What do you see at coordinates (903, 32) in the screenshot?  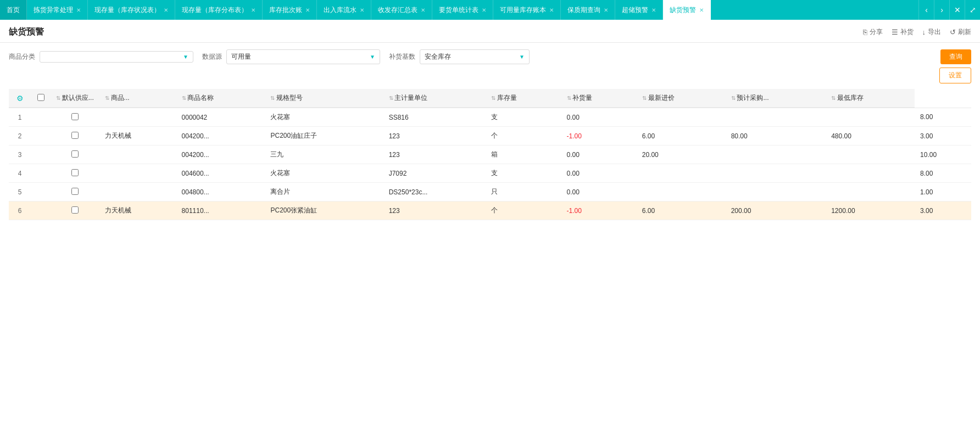 I see `replenish-button: ☰ 补货` at bounding box center [903, 32].